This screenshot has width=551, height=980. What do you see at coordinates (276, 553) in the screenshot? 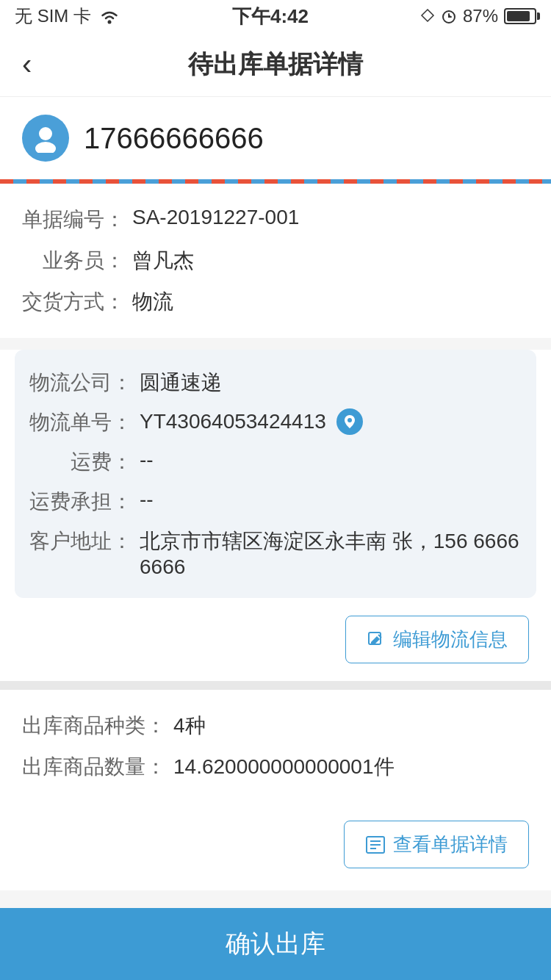
I see `logistics-address-row: 客户地址： 北京市市辖区海淀区永丰南 张，156 6666 6666` at bounding box center [276, 553].